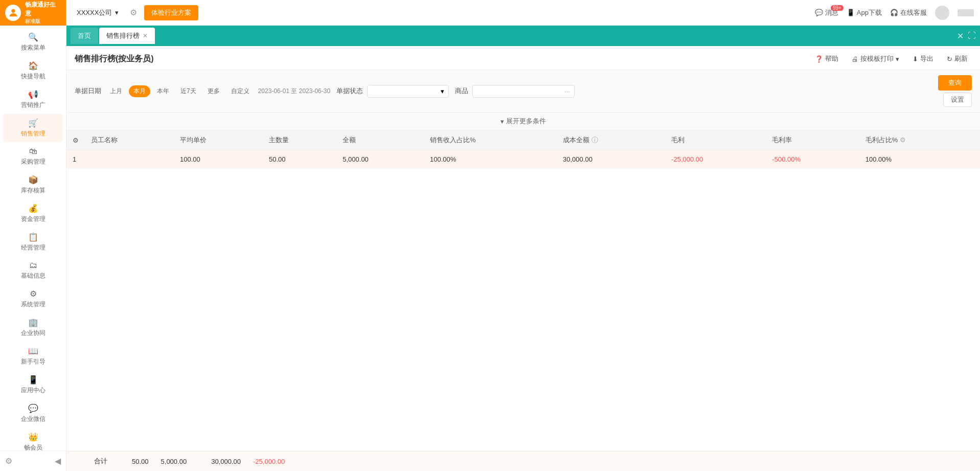 Image resolution: width=980 pixels, height=471 pixels. I want to click on help-btn: ❓ 帮助, so click(827, 59).